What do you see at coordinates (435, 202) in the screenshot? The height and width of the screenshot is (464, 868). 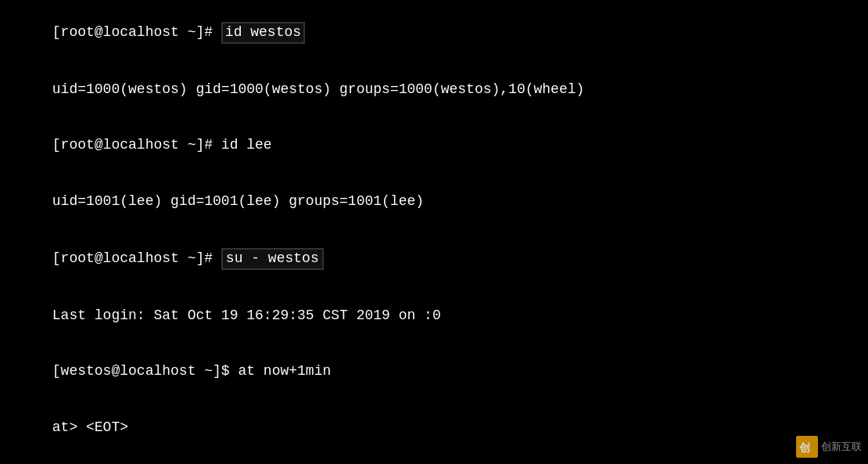 I see `terminal-line: uid=1001(lee) gid=1001(lee) groups=1001(…` at bounding box center [435, 202].